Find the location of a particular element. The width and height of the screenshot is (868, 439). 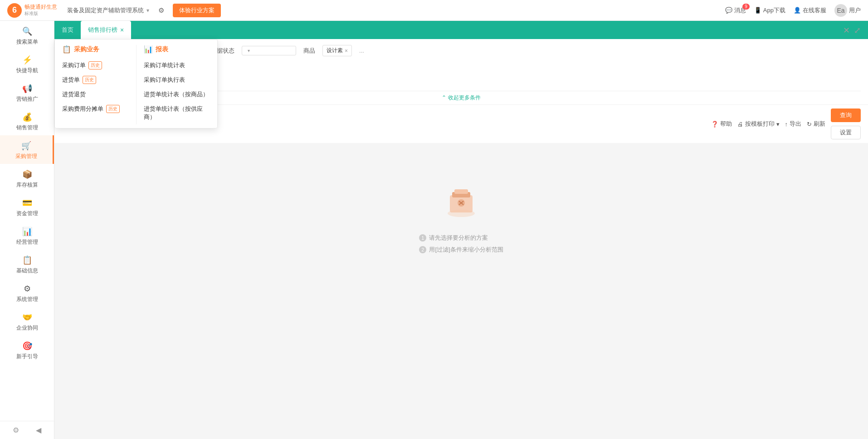

dropdown-item-label: 进货退货 is located at coordinates (74, 94).